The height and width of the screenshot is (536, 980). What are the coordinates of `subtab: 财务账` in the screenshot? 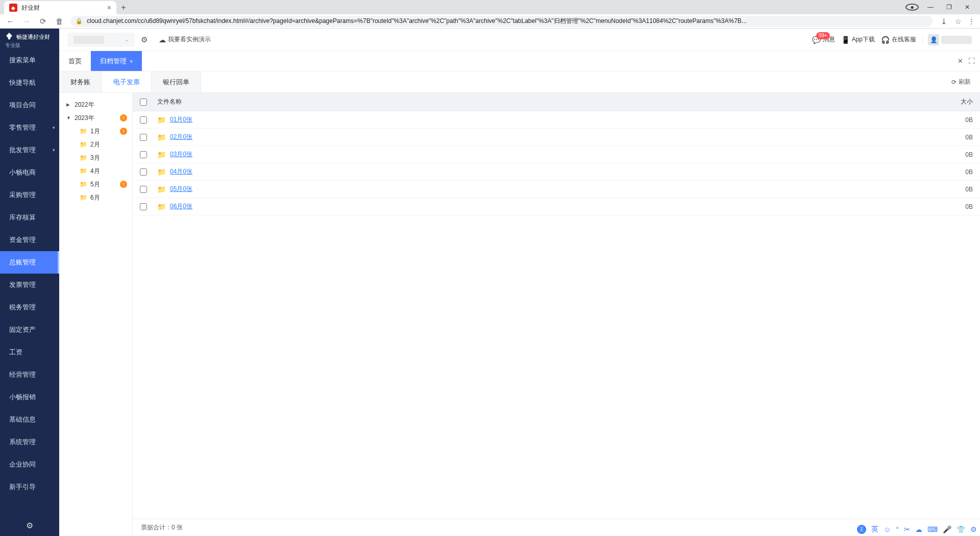 It's located at (81, 82).